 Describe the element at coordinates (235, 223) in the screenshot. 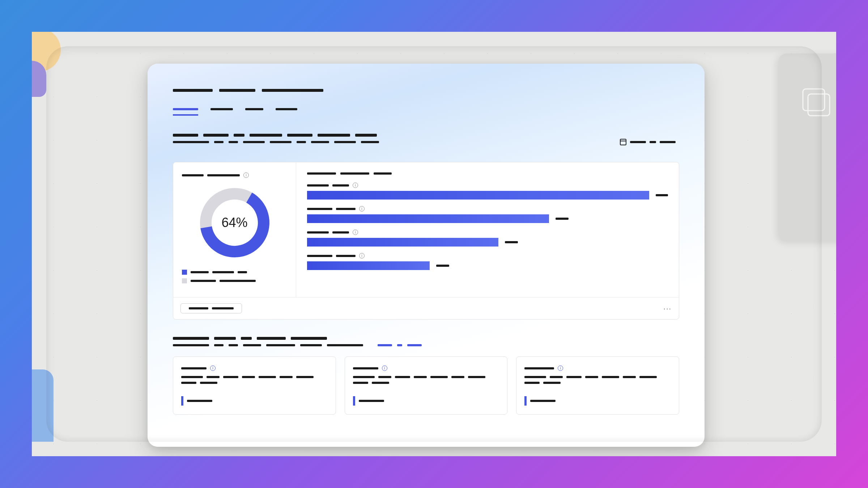

I see `donut-center-value: 64%` at that location.